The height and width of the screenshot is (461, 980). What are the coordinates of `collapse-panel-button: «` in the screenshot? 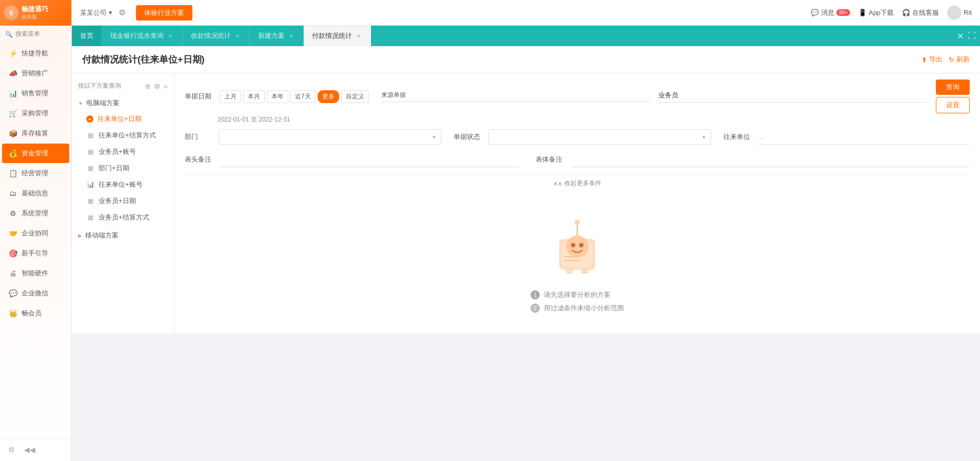 It's located at (166, 86).